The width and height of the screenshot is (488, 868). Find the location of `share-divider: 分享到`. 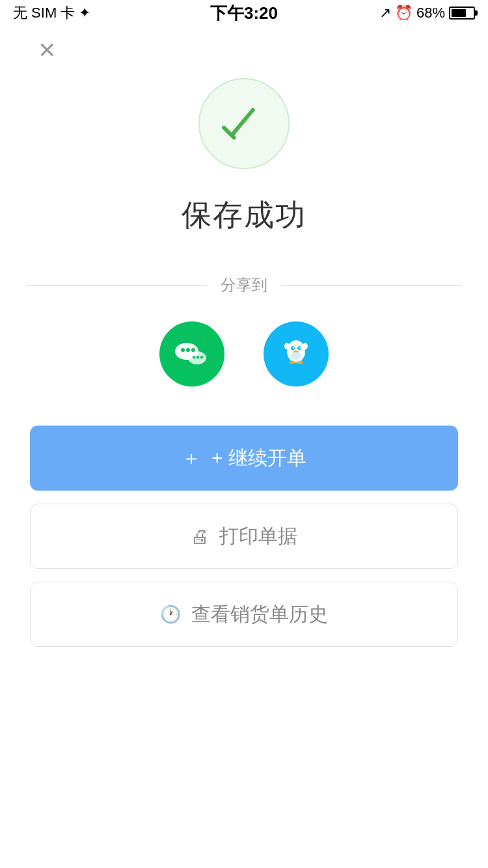

share-divider: 分享到 is located at coordinates (244, 285).